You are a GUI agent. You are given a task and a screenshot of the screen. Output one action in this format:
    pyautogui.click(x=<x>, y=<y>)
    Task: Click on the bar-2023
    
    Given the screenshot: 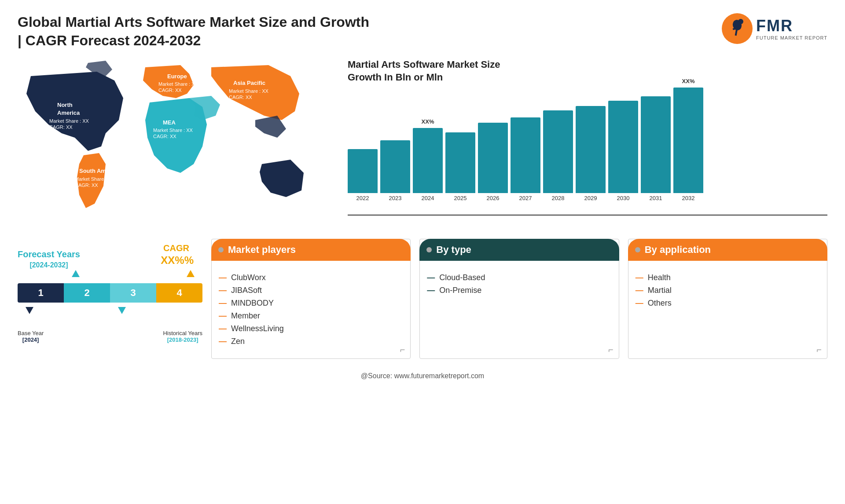 What is the action you would take?
    pyautogui.click(x=395, y=167)
    